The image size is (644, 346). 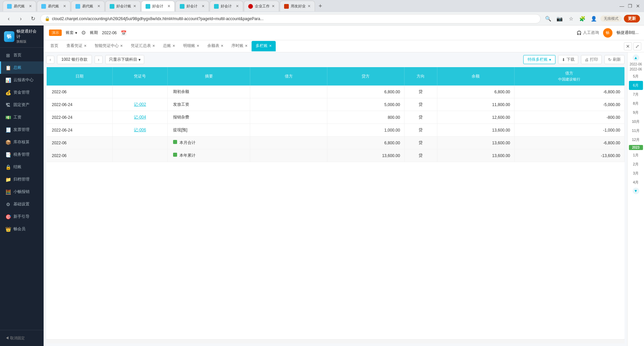 I want to click on search-icon-btn: 🔍, so click(x=548, y=19).